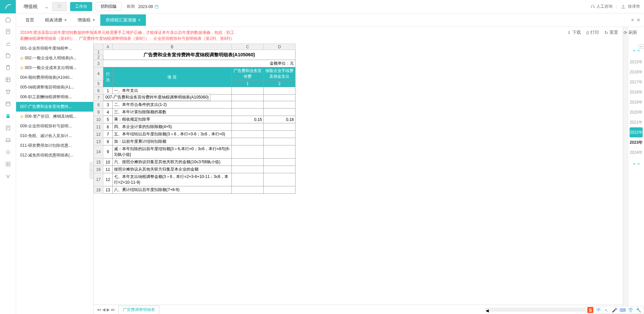  What do you see at coordinates (636, 163) in the screenshot?
I see `year-down-icon: ⌄⌄` at bounding box center [636, 163].